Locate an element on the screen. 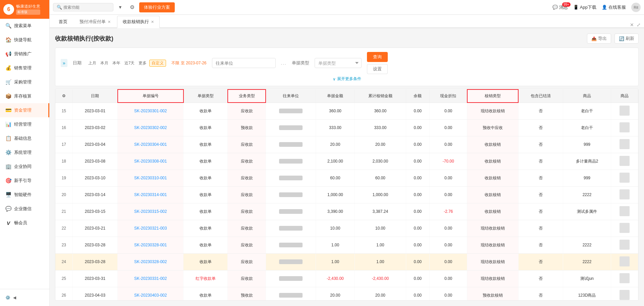 The height and width of the screenshot is (306, 644). filter-toggle-button: » is located at coordinates (64, 63).